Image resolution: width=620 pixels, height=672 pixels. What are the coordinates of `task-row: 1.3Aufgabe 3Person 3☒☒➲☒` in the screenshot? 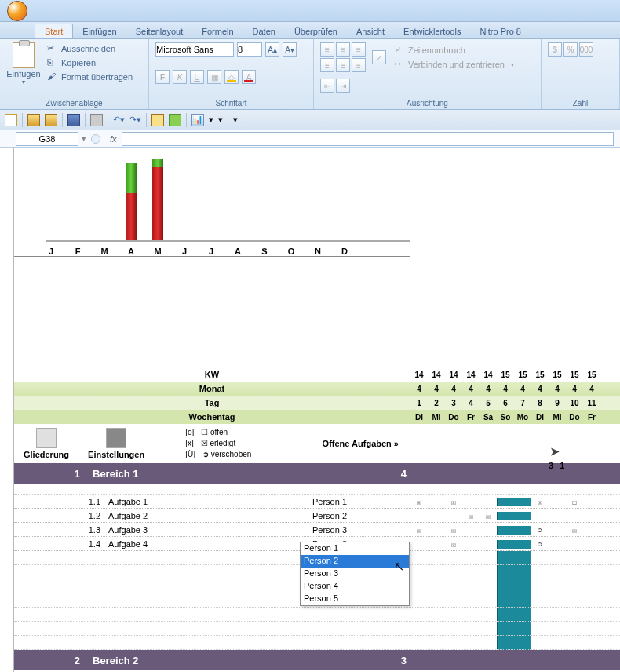 It's located at (317, 530).